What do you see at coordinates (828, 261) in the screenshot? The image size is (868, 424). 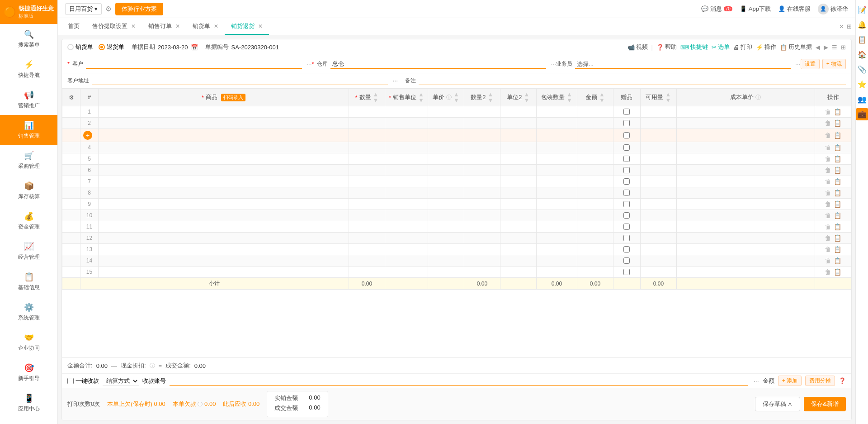 I see `delete-icon-14: 🗑` at bounding box center [828, 261].